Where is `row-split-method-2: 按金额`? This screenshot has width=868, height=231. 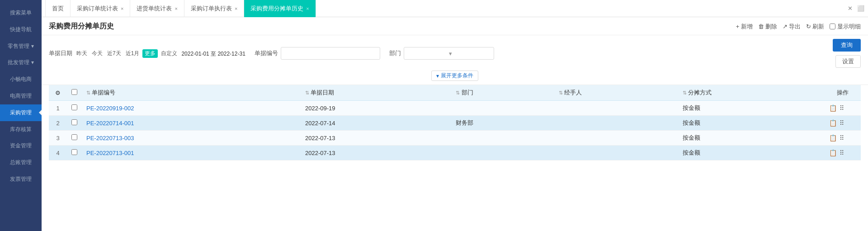 row-split-method-2: 按金额 is located at coordinates (751, 123).